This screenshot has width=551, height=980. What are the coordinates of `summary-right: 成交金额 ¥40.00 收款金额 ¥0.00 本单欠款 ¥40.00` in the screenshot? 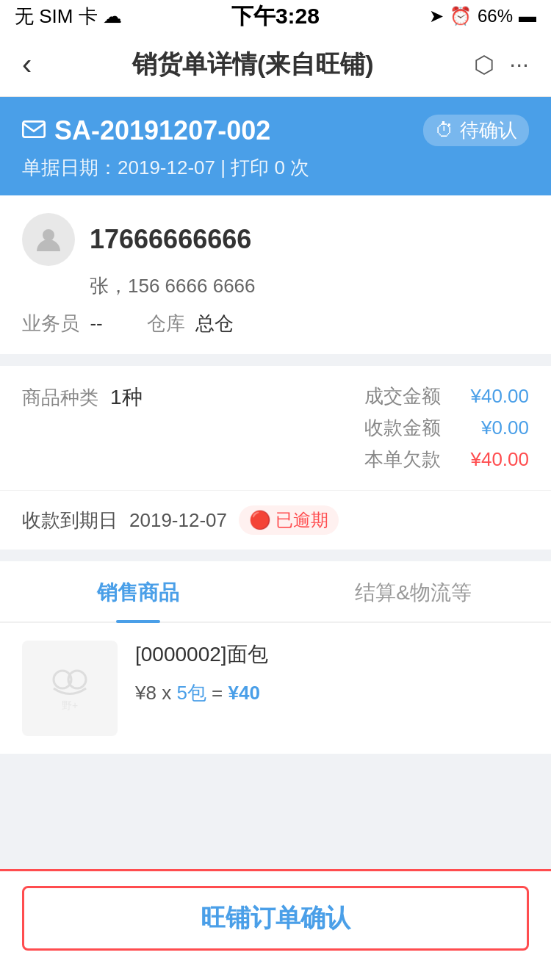 It's located at (447, 428).